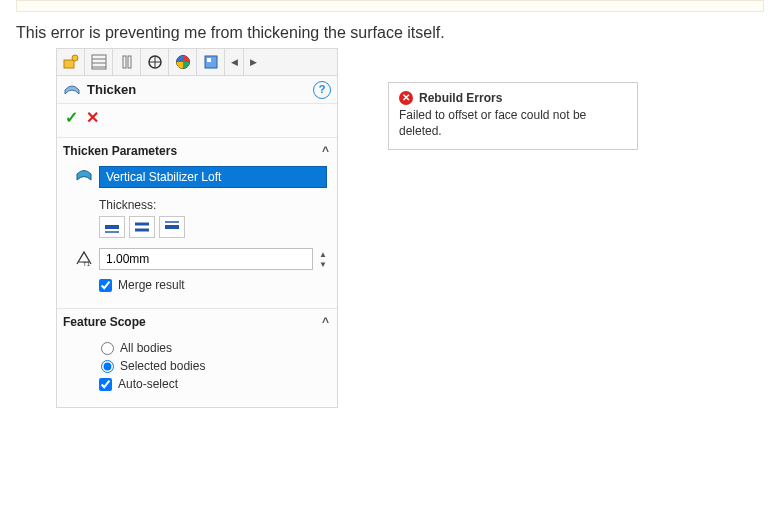  I want to click on feature-title: Thicken, so click(200, 90).